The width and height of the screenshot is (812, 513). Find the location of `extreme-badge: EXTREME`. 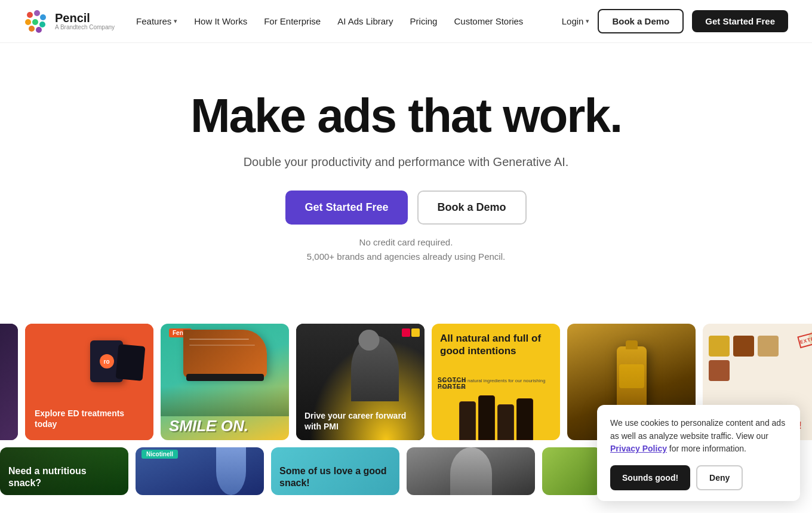

extreme-badge: EXTREME is located at coordinates (805, 339).